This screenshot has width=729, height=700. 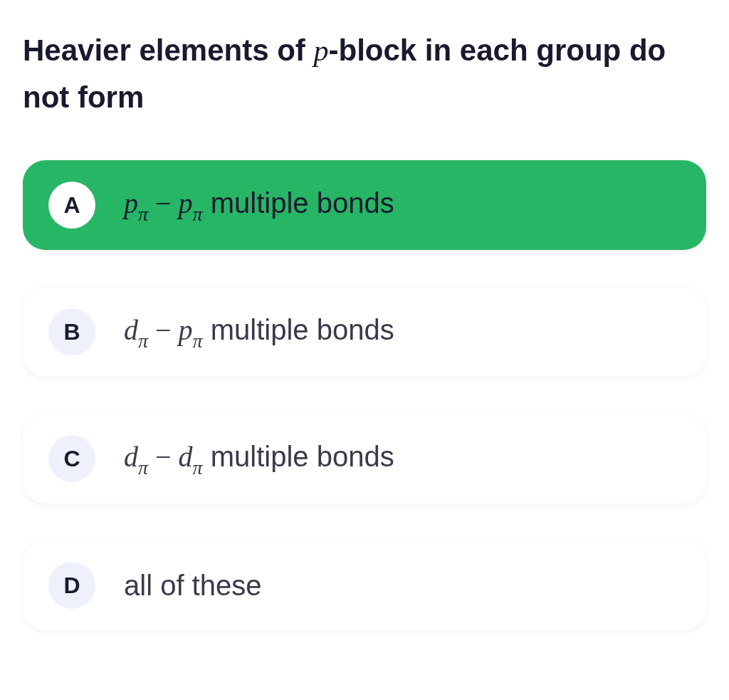 What do you see at coordinates (259, 332) in the screenshot?
I see `option-b-text: dπ−pπ multiple bonds` at bounding box center [259, 332].